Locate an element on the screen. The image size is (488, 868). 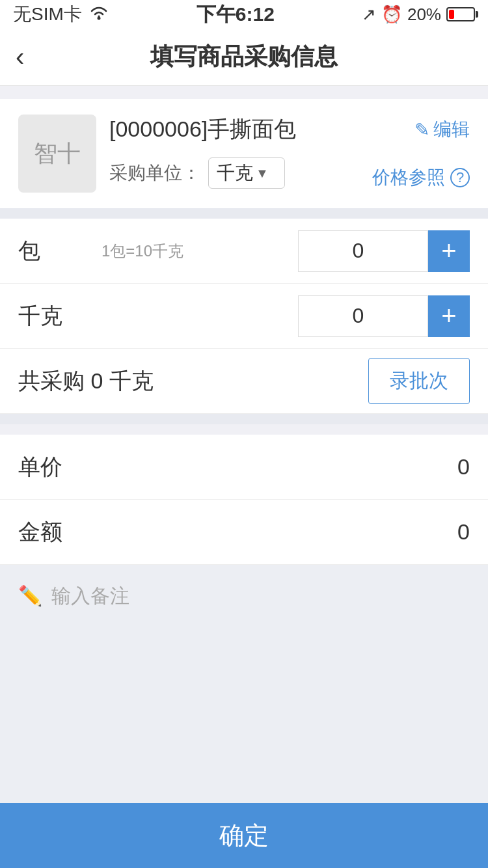
kg-label: 千克 is located at coordinates (57, 316).